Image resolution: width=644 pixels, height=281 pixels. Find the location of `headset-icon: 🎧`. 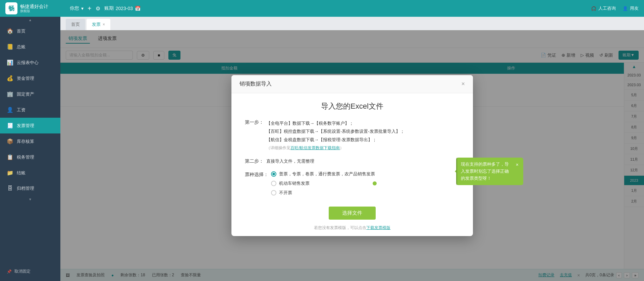

headset-icon: 🎧 is located at coordinates (594, 9).